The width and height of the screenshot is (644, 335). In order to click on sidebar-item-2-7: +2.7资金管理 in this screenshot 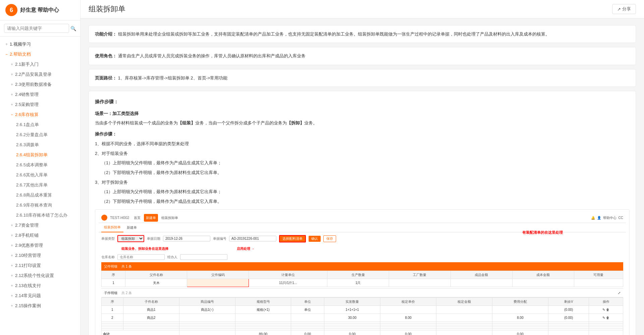, I will do `click(40, 225)`.